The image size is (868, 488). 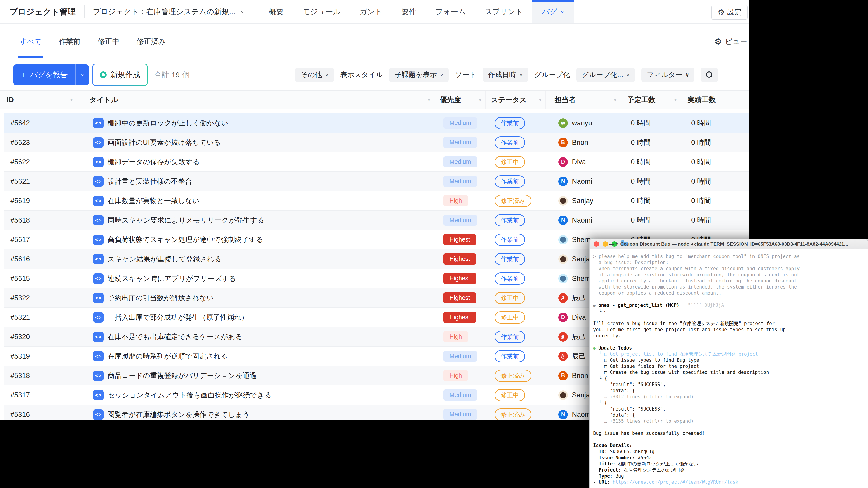 I want to click on terminal-text: "˙˙˙˙ ƆUjhJjA, so click(x=702, y=305).